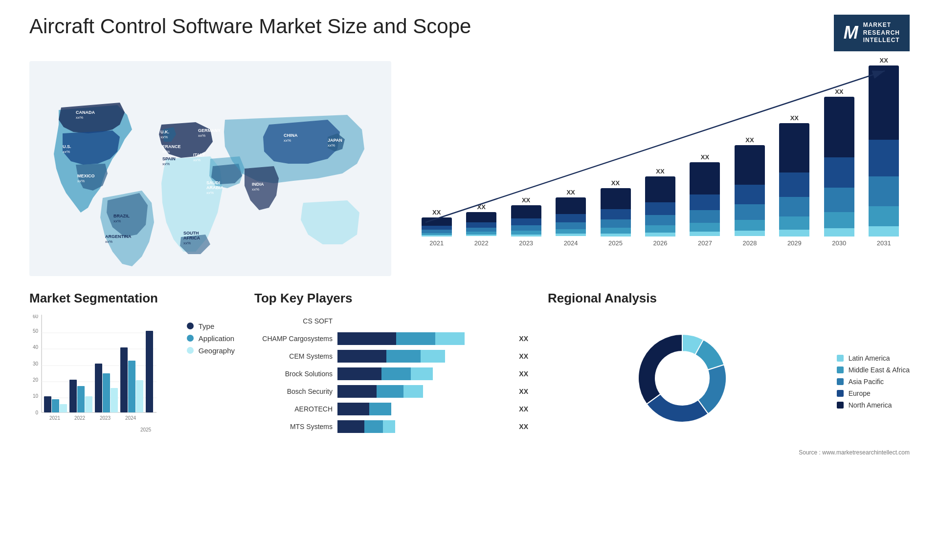 This screenshot has width=939, height=560. I want to click on svg-text: ITALY, so click(200, 155).